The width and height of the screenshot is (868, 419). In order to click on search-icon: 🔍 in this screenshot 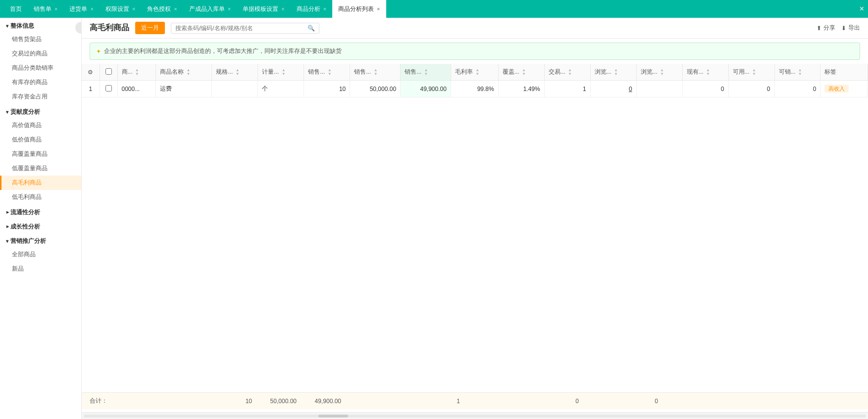, I will do `click(311, 28)`.